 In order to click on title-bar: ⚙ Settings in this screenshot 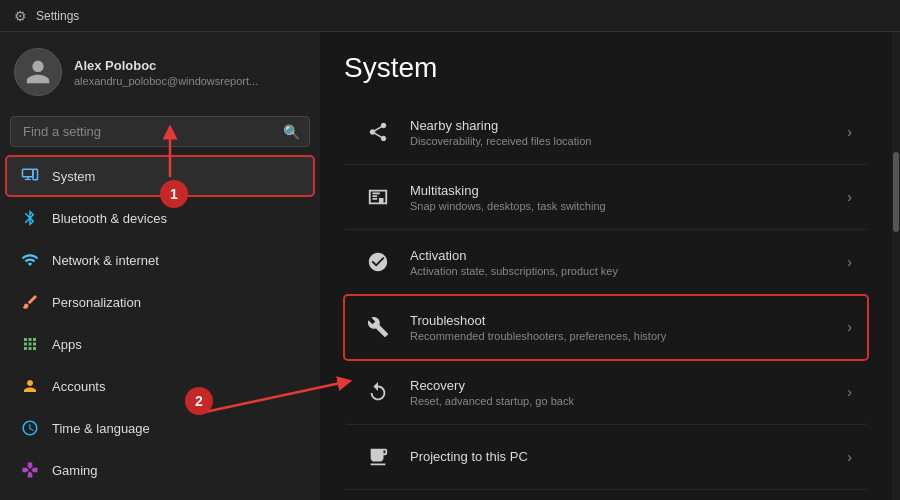, I will do `click(450, 16)`.